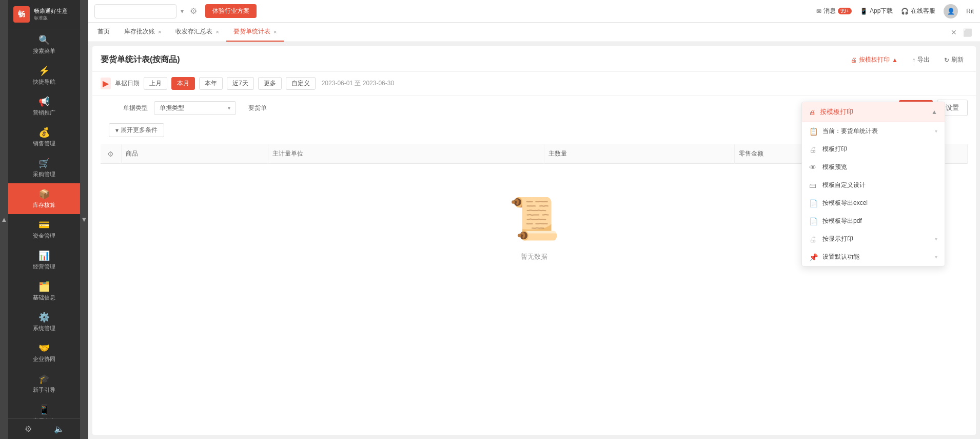 The width and height of the screenshot is (980, 439). What do you see at coordinates (217, 32) in the screenshot?
I see `tab-receipt-summary-close: ×` at bounding box center [217, 32].